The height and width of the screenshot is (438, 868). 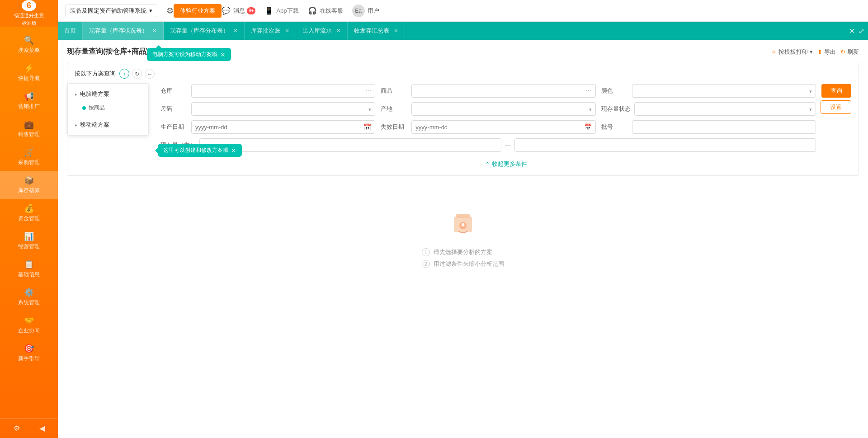 I want to click on sidebar-item-marketing: 📢 营销推广, so click(x=29, y=101).